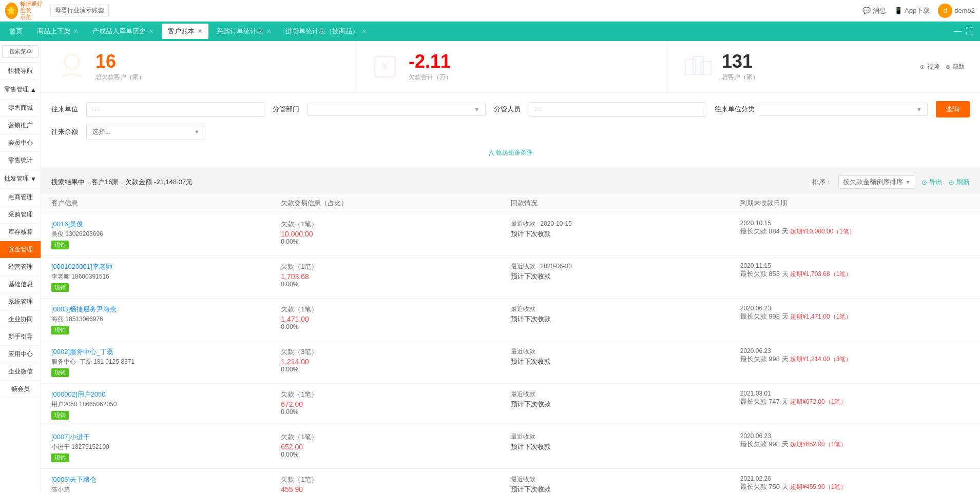 This screenshot has height=493, width=980. Describe the element at coordinates (957, 31) in the screenshot. I see `tab-minimize-btn: —` at that location.